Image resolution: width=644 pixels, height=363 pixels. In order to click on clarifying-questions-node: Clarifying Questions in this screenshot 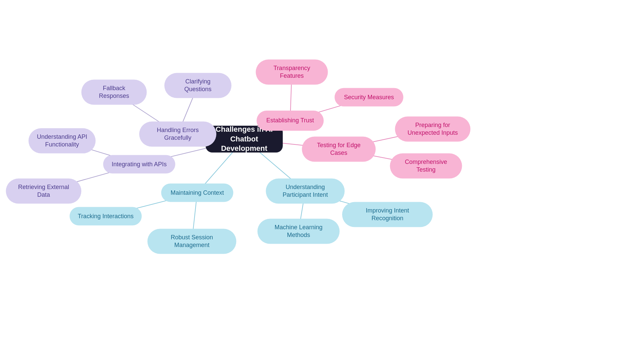, I will do `click(198, 86)`.